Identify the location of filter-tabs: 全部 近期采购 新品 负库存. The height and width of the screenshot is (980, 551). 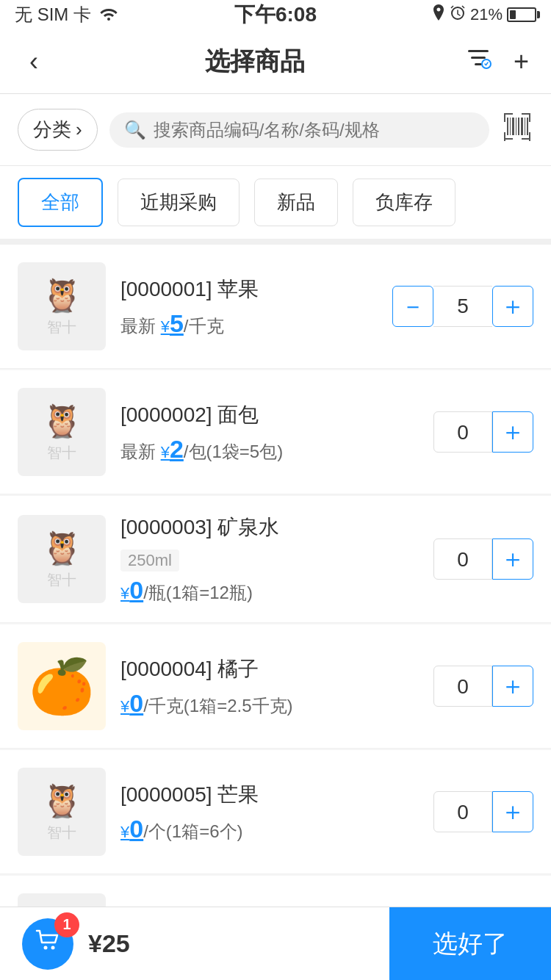
(276, 206).